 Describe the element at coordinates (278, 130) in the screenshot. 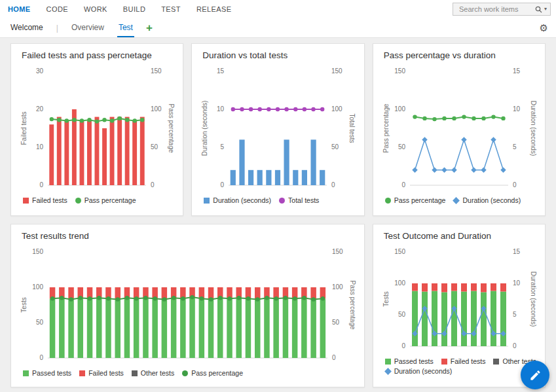

I see `chart-area: 051015050100150Duration (seconds)Total t…` at that location.